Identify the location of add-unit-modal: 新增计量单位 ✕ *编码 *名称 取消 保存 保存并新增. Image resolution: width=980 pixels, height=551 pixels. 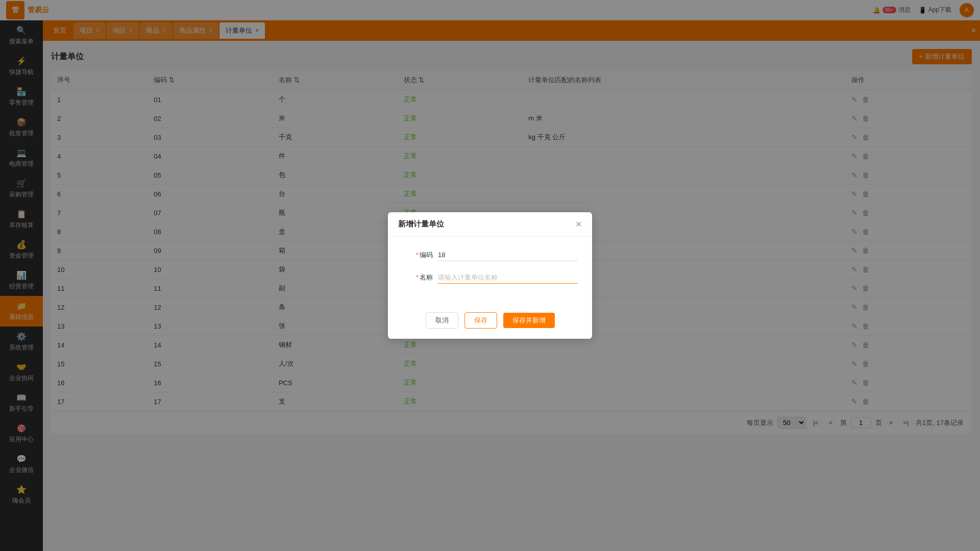
(490, 276).